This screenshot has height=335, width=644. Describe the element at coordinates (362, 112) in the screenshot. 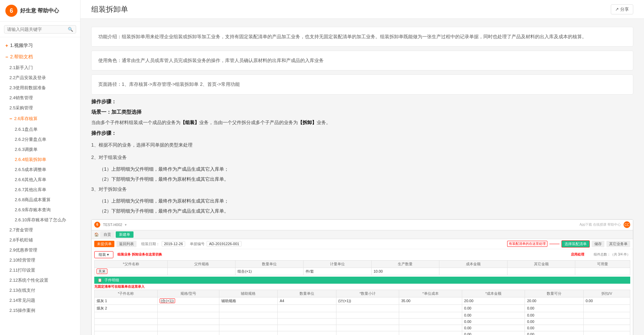

I see `scenario1-title: 场景一：加工类型选择` at that location.